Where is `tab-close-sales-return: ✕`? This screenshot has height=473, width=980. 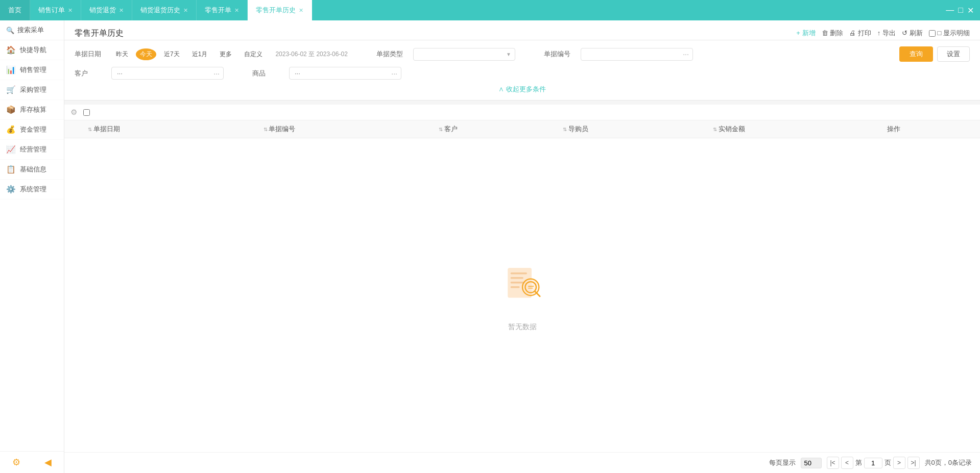
tab-close-sales-return: ✕ is located at coordinates (122, 10).